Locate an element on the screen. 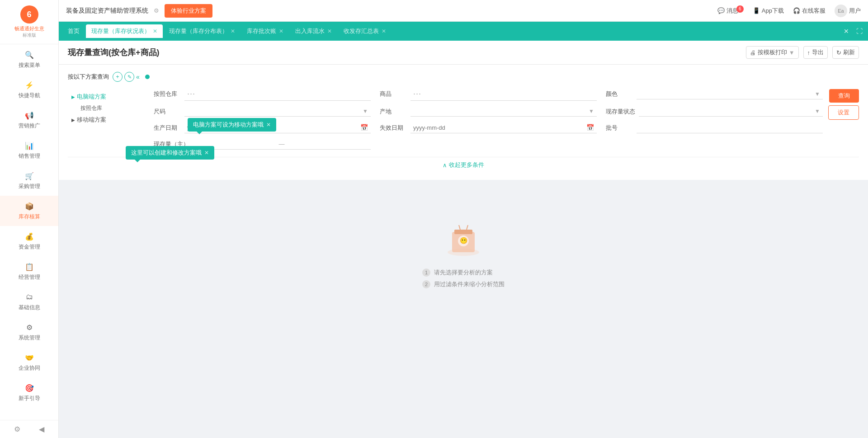 This screenshot has width=868, height=438. tab-home: 首页 is located at coordinates (74, 31).